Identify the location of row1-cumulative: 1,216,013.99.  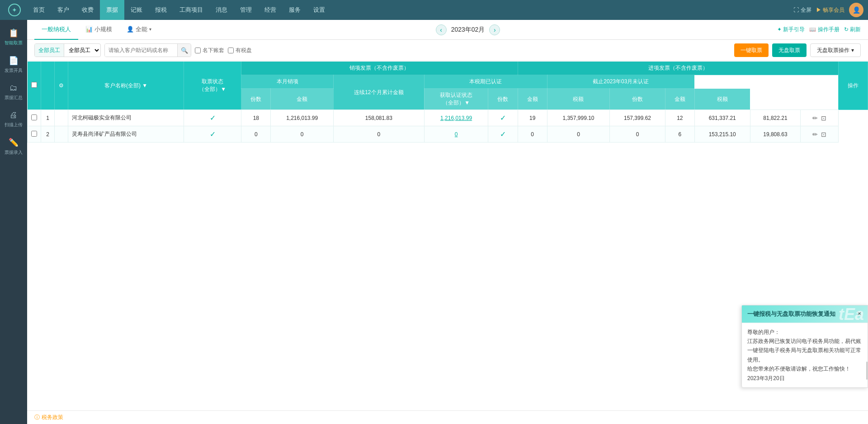
(456, 118).